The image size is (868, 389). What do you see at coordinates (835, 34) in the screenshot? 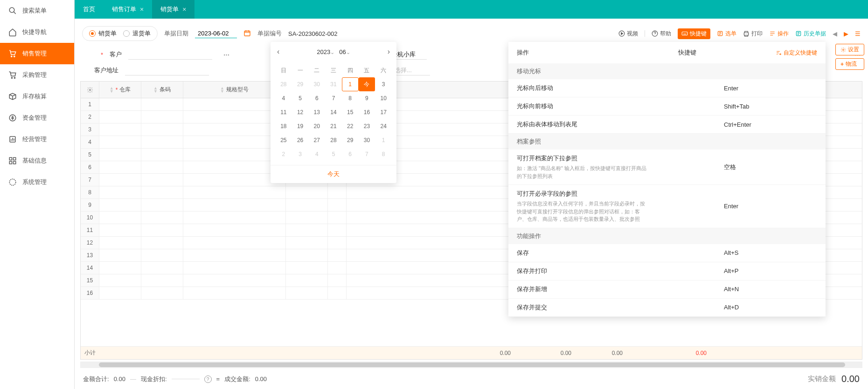
I see `chevron-left-icon: ◀` at bounding box center [835, 34].